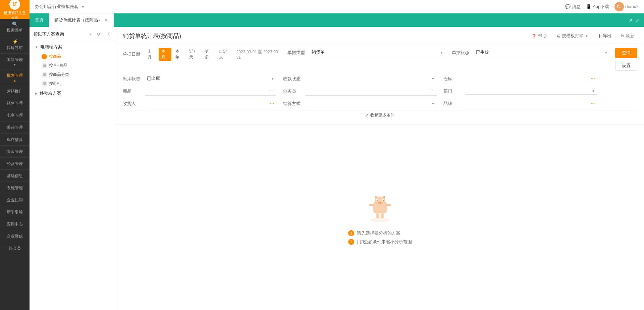 This screenshot has width=644, height=310. I want to click on sidebar-newbie-label: 新手引导, so click(15, 212).